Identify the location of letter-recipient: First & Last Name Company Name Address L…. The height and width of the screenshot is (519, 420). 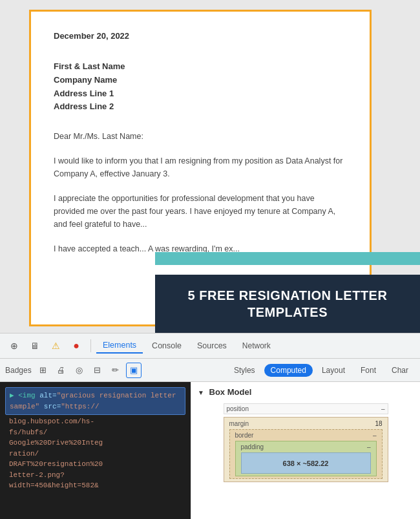
(200, 87).